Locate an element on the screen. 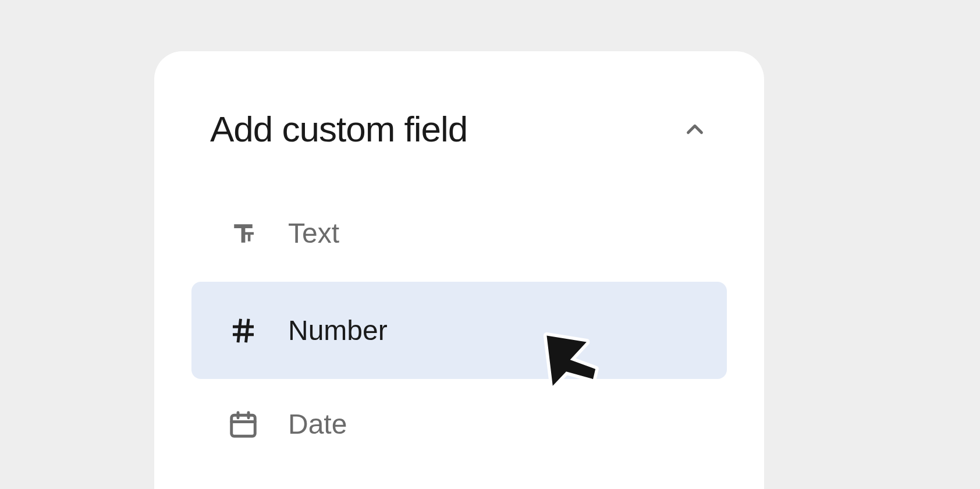  field-option-label: Date is located at coordinates (318, 424).